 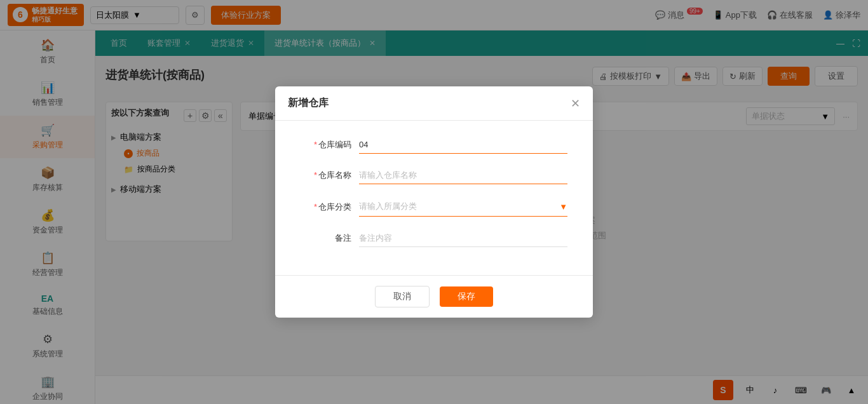 What do you see at coordinates (326, 145) in the screenshot?
I see `code-label: 仓库编码` at bounding box center [326, 145].